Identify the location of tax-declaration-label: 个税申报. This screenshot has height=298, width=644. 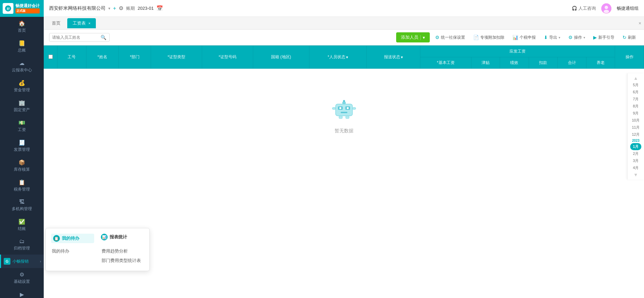
(528, 38).